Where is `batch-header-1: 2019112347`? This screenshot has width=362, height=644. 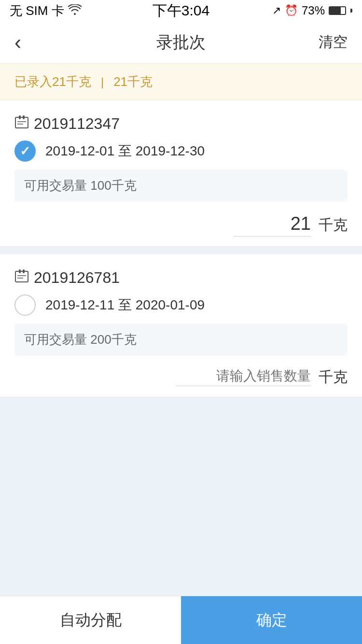 batch-header-1: 2019112347 is located at coordinates (181, 124).